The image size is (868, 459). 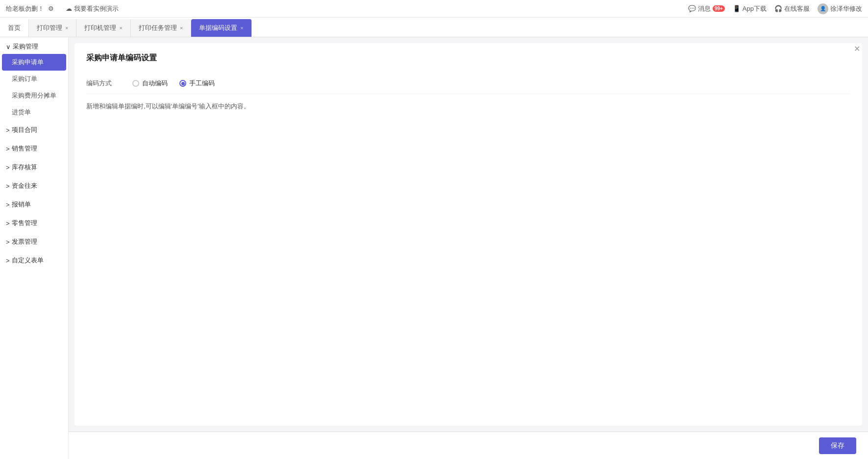 I want to click on sidebar-group-expense: > 报销单, so click(x=34, y=204).